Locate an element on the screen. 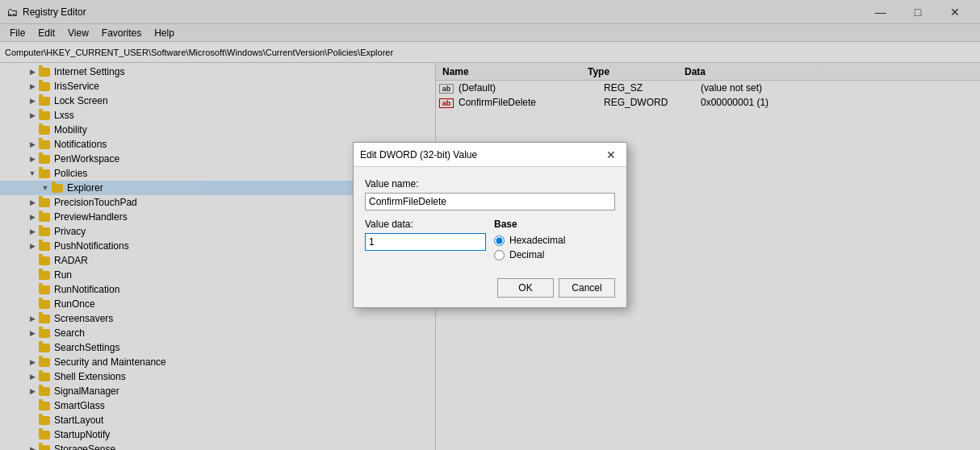 The height and width of the screenshot is (450, 980). radio-decimal-label: Decimal is located at coordinates (526, 255).